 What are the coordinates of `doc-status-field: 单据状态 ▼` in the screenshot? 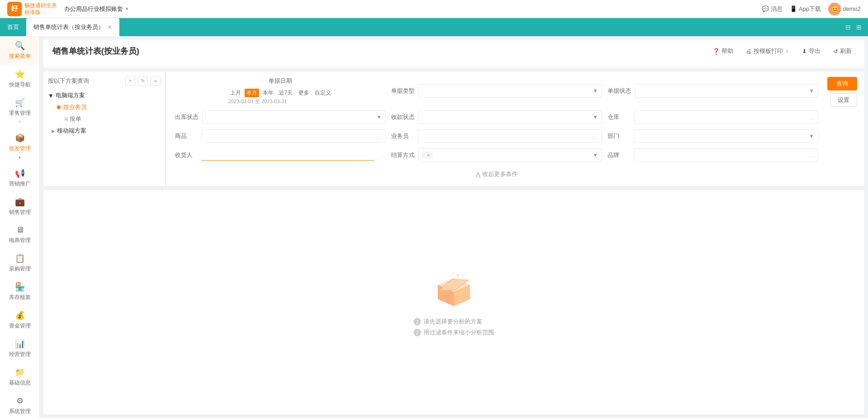 It's located at (713, 91).